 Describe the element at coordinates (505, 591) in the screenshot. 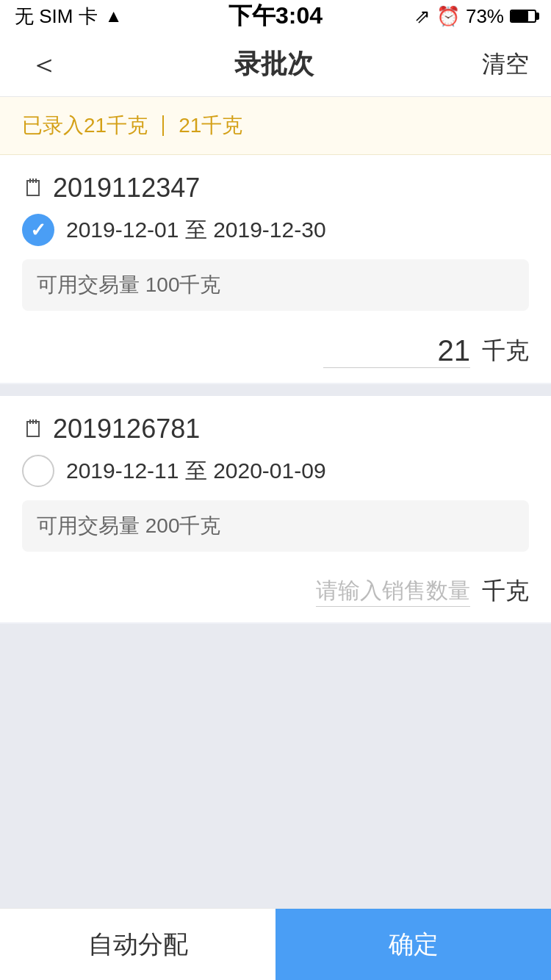

I see `qty-unit-2: 千克` at that location.